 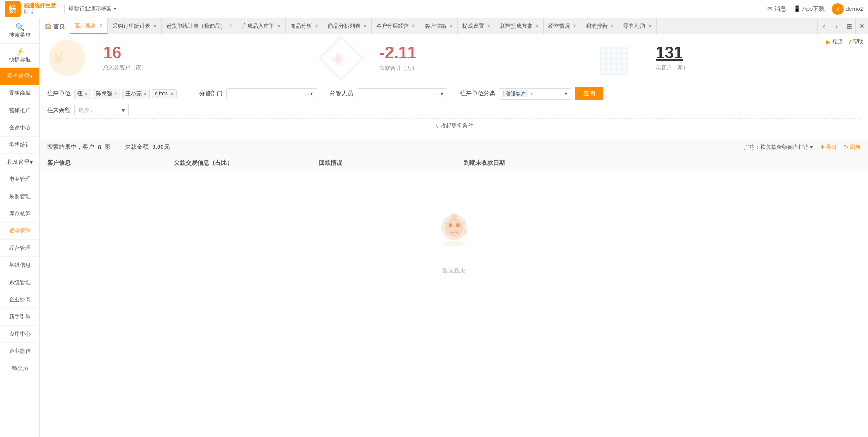 I want to click on th-debt-info: 欠款交易信息（占比）, so click(x=246, y=163).